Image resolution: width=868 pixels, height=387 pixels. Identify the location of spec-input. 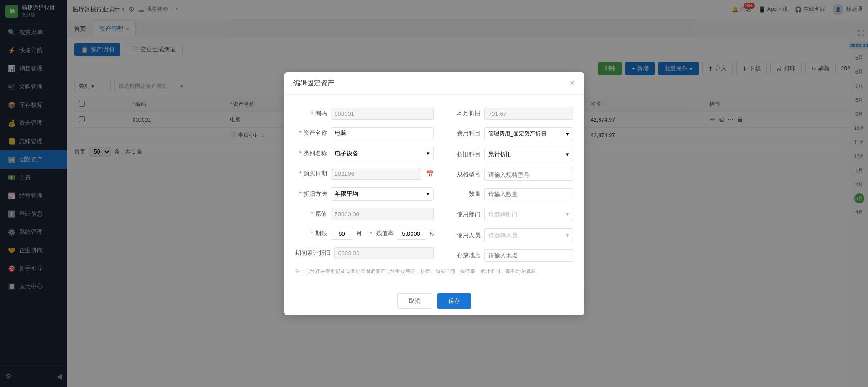
(529, 174).